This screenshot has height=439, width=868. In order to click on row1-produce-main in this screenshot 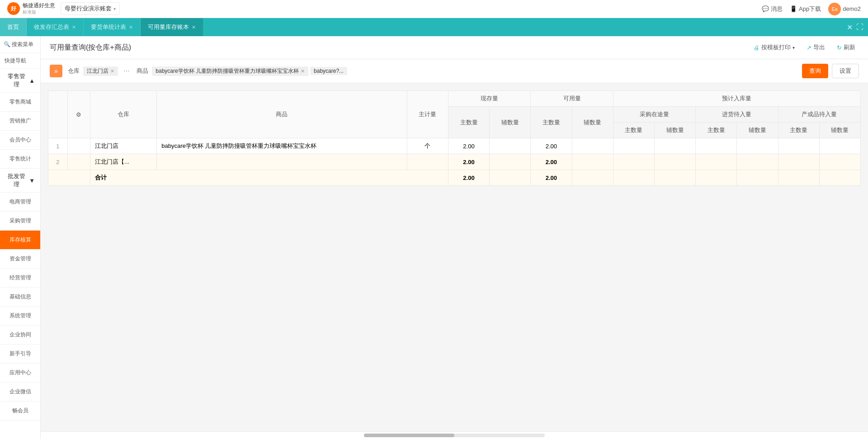, I will do `click(798, 146)`.